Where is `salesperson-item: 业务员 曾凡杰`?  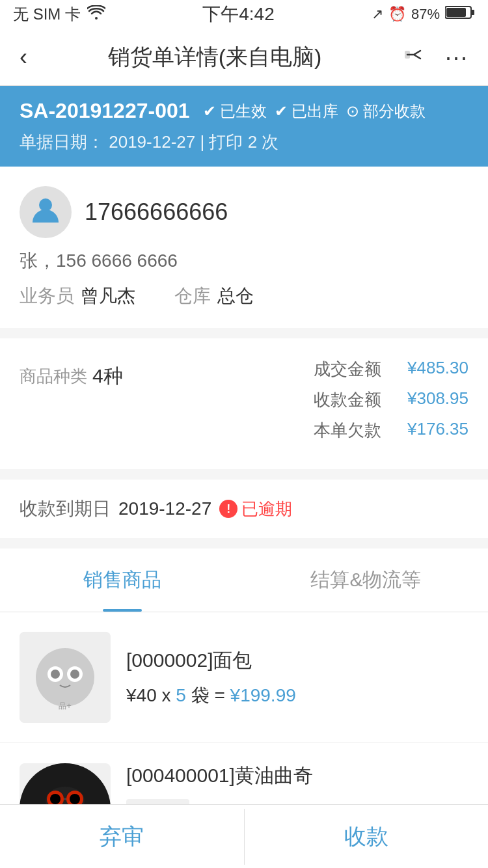 salesperson-item: 业务员 曾凡杰 is located at coordinates (77, 296).